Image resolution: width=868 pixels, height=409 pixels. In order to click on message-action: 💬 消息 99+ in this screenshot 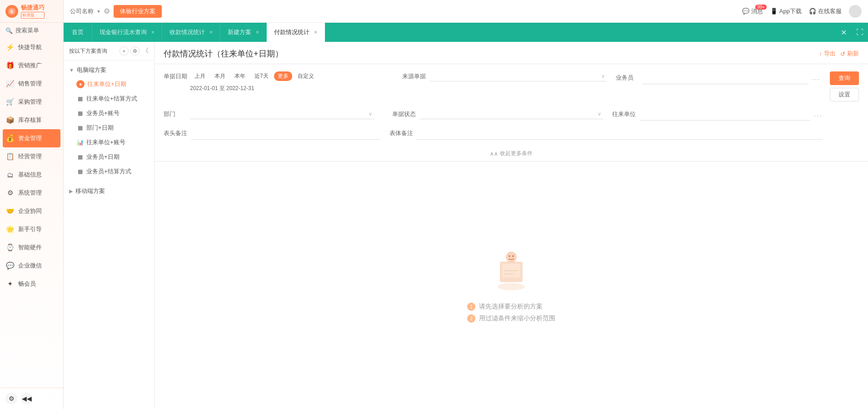, I will do `click(753, 11)`.